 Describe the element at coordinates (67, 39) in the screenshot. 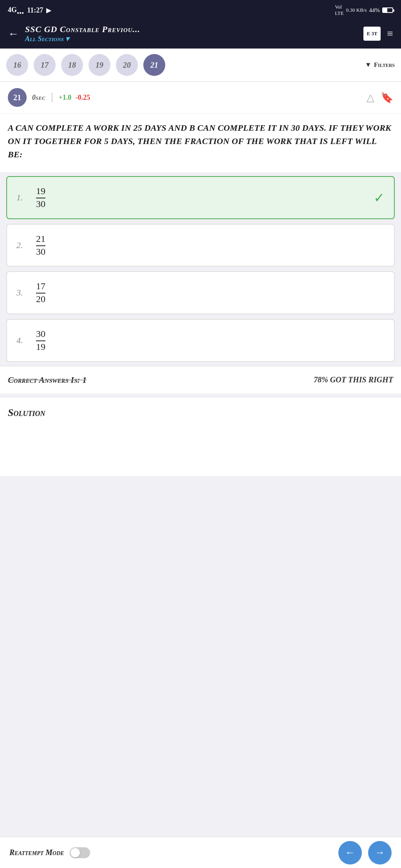

I see `chevron-down-icon: ▾` at that location.